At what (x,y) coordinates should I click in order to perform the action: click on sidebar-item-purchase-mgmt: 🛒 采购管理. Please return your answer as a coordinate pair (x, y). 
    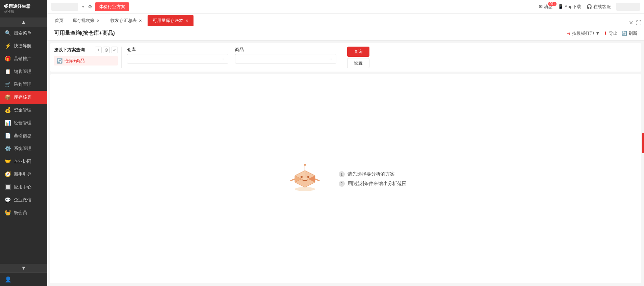
    Looking at the image, I should click on (24, 84).